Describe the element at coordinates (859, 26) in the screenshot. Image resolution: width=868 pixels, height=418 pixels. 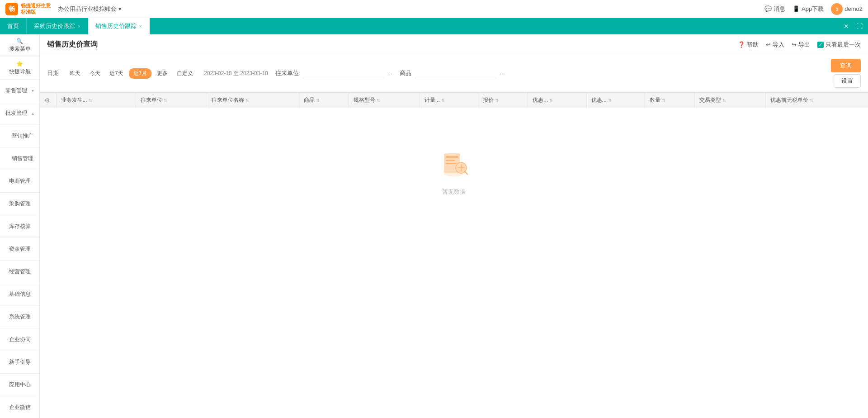
I see `fullscreen-button: ⛶` at that location.